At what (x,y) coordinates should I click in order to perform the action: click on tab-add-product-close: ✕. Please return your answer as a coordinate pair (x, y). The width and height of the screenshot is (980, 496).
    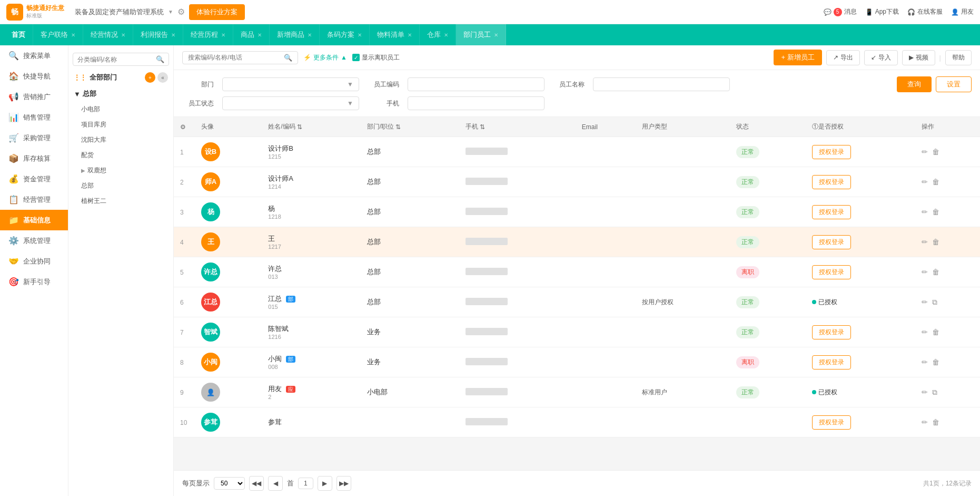
    Looking at the image, I should click on (310, 35).